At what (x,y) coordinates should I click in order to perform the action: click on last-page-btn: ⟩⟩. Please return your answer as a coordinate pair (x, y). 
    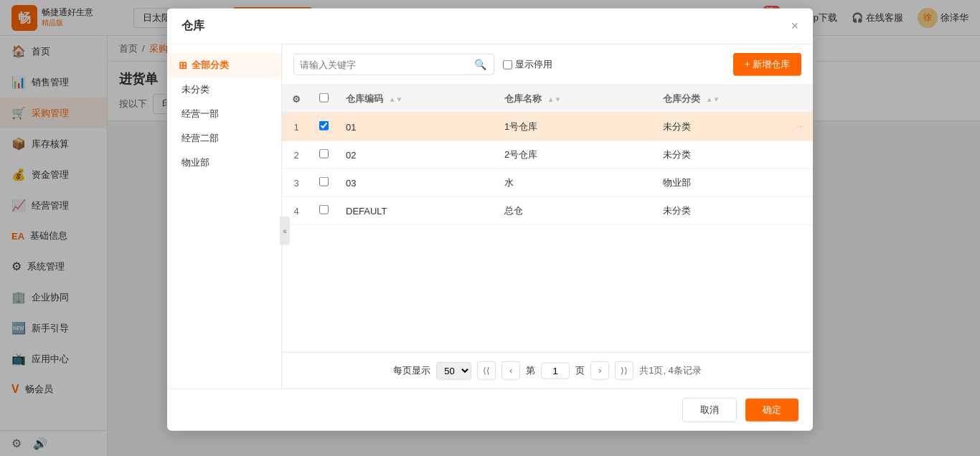
    Looking at the image, I should click on (624, 371).